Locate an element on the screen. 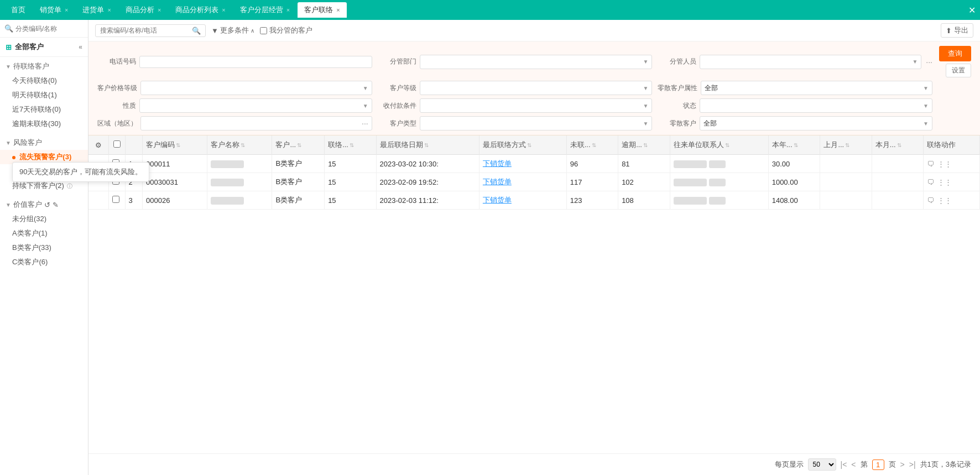  th-settings: ⚙ is located at coordinates (98, 145).